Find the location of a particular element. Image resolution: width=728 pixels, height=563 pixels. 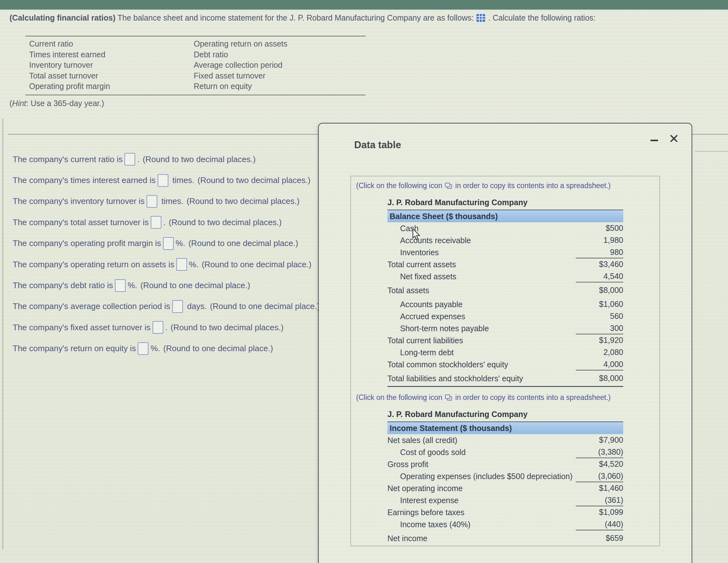

statement-total-asset-turnover: The company's total asset turnover is.(R… is located at coordinates (166, 222).